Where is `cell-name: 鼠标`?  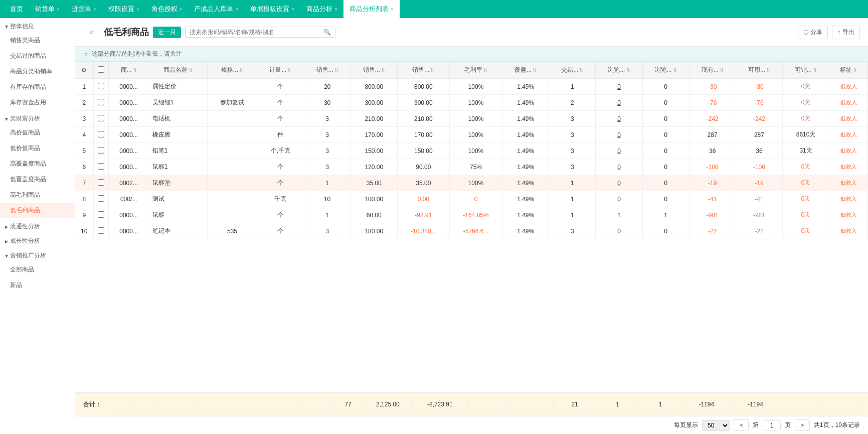
cell-name: 鼠标 is located at coordinates (178, 215).